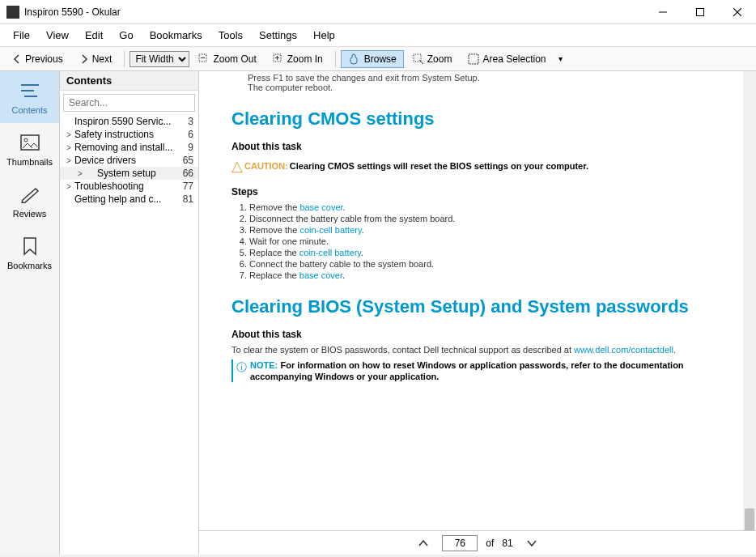 The height and width of the screenshot is (557, 756). I want to click on maximize-button, so click(700, 12).